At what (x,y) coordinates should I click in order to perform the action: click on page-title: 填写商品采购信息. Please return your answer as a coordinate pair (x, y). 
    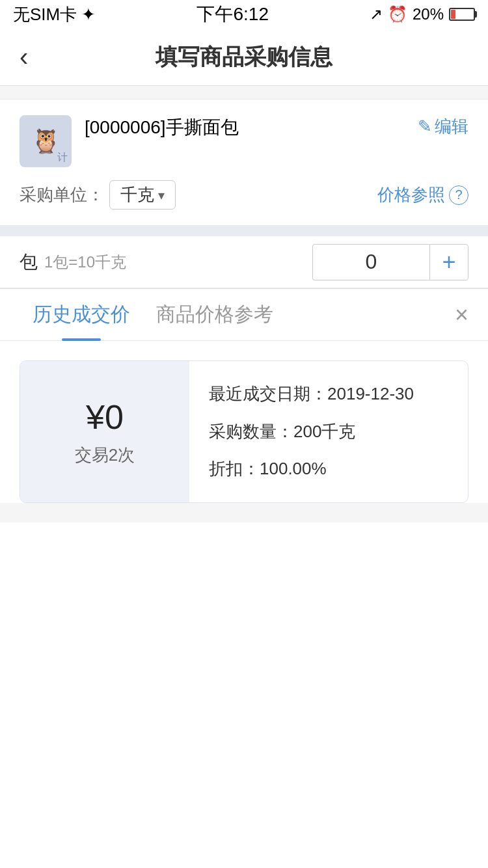
    Looking at the image, I should click on (244, 57).